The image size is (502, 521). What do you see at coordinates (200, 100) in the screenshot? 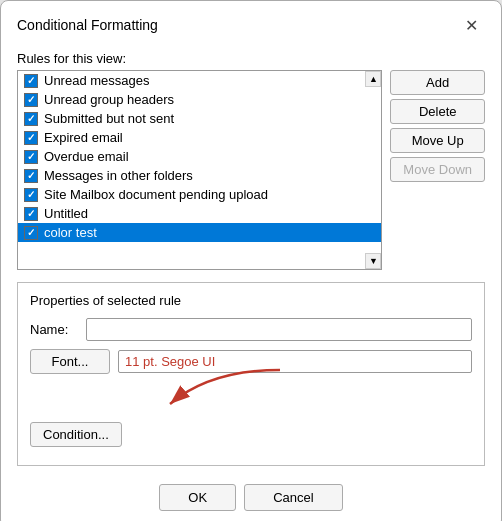
I see `list-item: Unread group headers` at bounding box center [200, 100].